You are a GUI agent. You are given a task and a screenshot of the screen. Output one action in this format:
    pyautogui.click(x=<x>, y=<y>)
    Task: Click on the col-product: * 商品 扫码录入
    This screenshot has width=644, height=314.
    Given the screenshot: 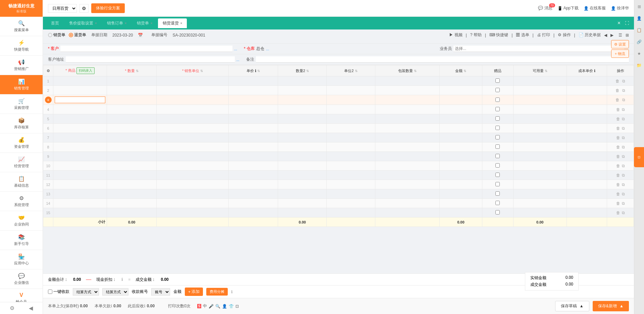 What is the action you would take?
    pyautogui.click(x=80, y=71)
    